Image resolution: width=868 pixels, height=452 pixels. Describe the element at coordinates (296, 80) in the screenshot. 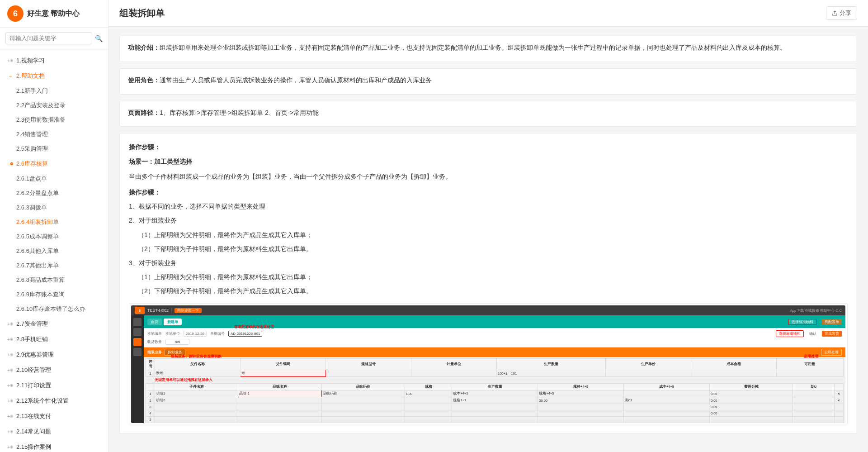

I see `role-text: 通常由生产人员或库管人员完成拆装业务的操作，库管人员确认原材料的出库和产成品的入…` at that location.